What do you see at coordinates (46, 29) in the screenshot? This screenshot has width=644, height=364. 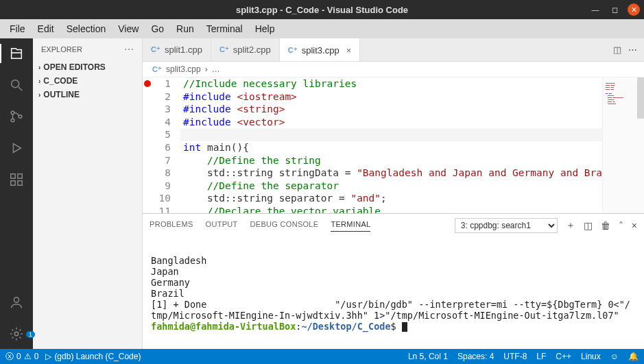 I see `menu-edit: Edit` at bounding box center [46, 29].